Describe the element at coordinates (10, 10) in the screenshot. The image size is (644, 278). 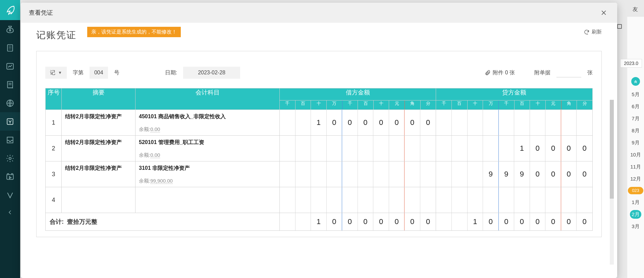
I see `app-logo` at that location.